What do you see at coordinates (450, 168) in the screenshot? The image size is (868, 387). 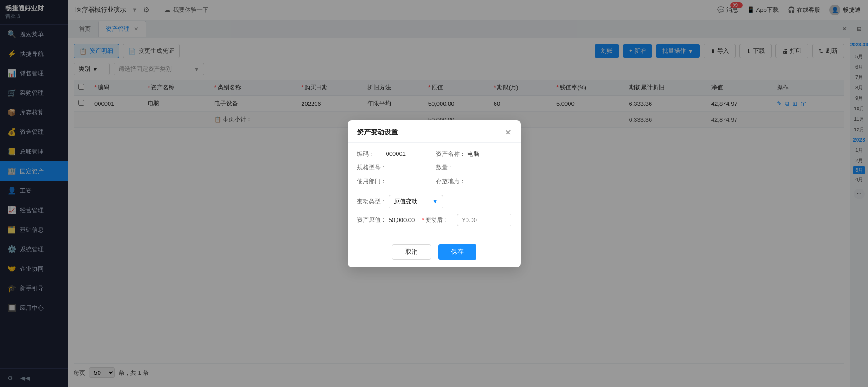 I see `quantity-label: 数量：` at bounding box center [450, 168].